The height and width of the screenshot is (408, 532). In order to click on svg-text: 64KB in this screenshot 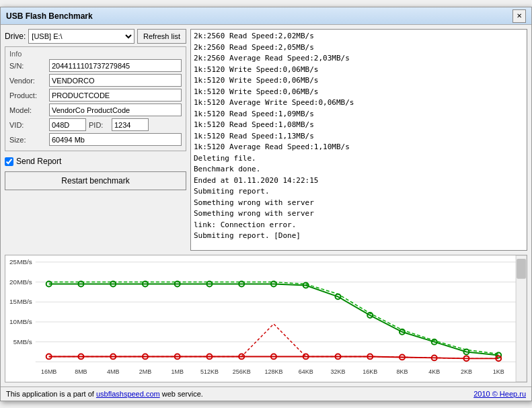, I will do `click(306, 372)`.